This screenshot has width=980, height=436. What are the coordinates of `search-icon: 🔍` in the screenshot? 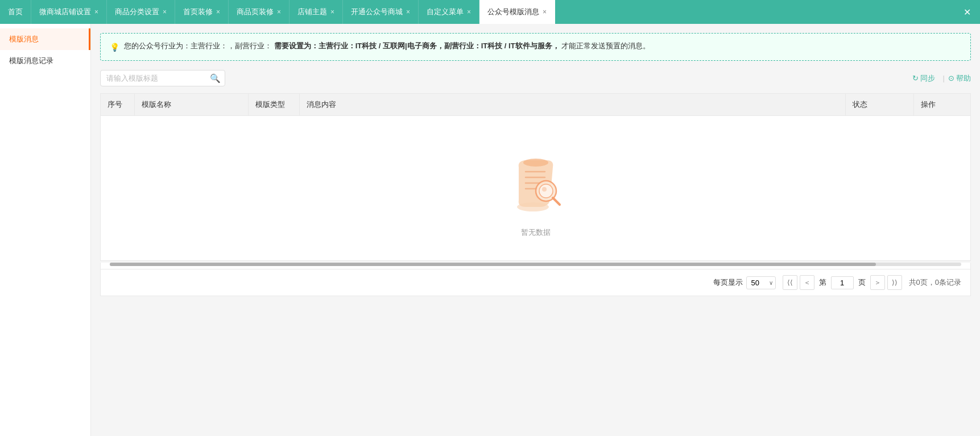 It's located at (215, 78).